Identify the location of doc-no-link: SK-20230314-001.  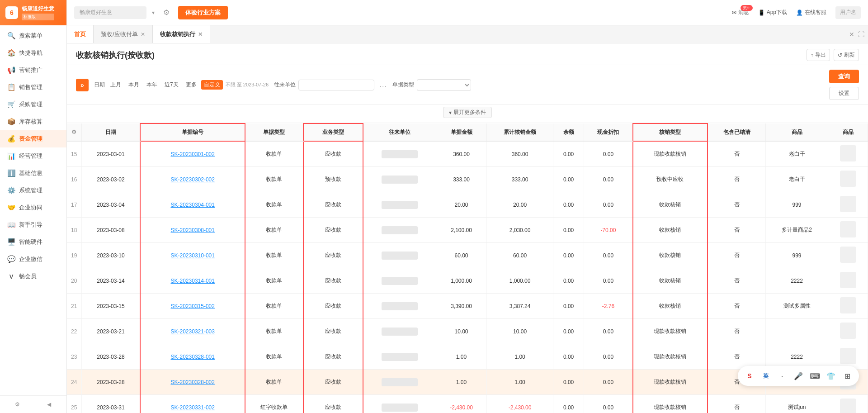
(193, 281).